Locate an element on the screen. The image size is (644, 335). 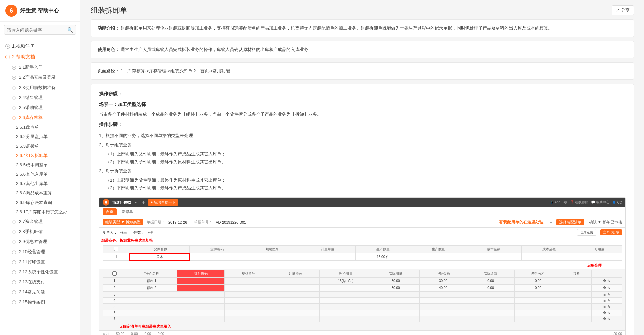
sidebar-item-ops-mgmt: + 2.10经营管理 is located at coordinates (40, 252).